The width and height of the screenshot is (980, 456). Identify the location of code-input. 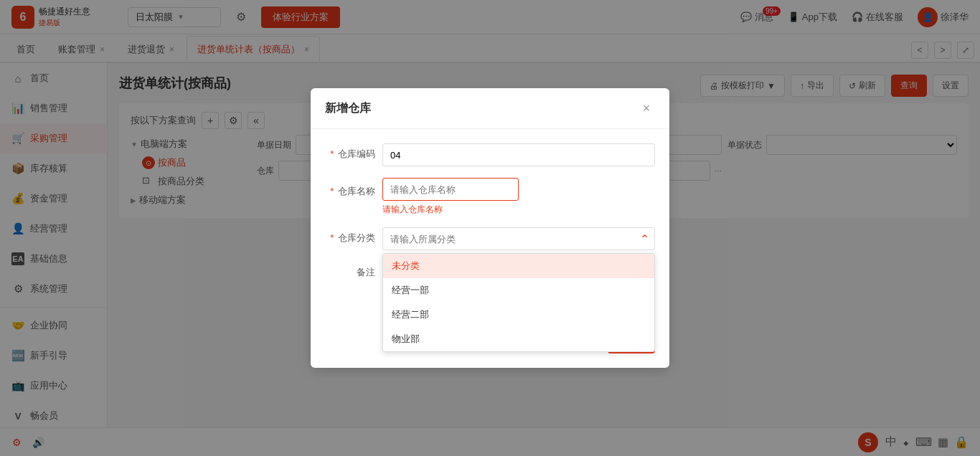
(519, 155).